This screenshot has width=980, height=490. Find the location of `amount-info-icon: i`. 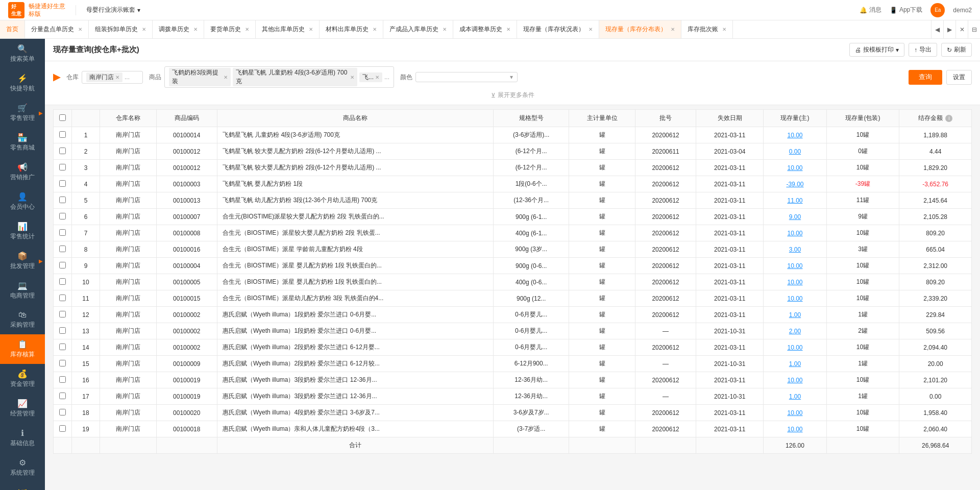

amount-info-icon: i is located at coordinates (949, 118).